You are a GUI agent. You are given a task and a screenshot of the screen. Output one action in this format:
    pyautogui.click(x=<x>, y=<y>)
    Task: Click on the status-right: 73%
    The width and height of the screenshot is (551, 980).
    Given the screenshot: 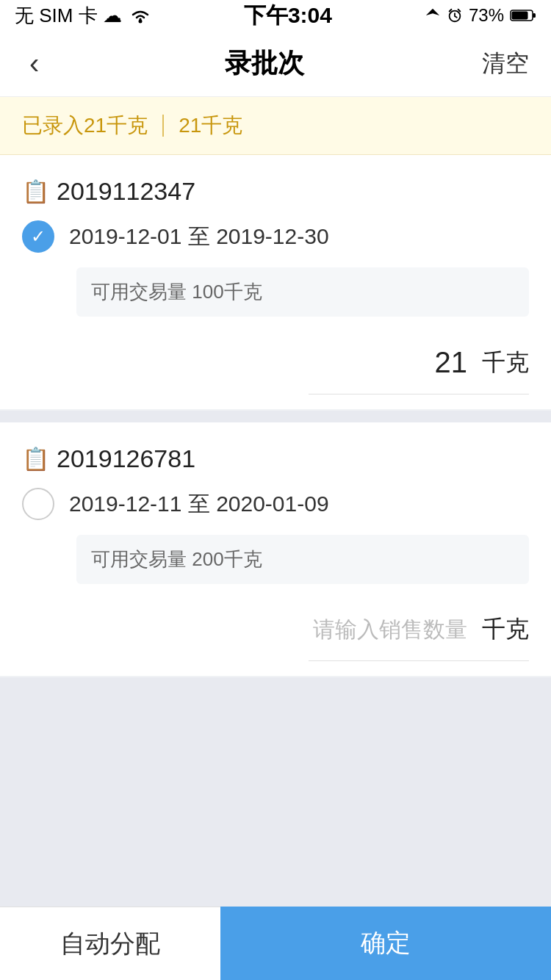 What is the action you would take?
    pyautogui.click(x=480, y=15)
    